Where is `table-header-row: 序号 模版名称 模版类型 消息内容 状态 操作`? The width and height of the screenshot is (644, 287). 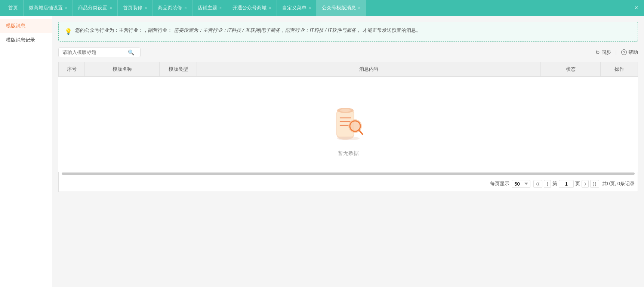 table-header-row: 序号 模版名称 模版类型 消息内容 状态 操作 is located at coordinates (348, 69).